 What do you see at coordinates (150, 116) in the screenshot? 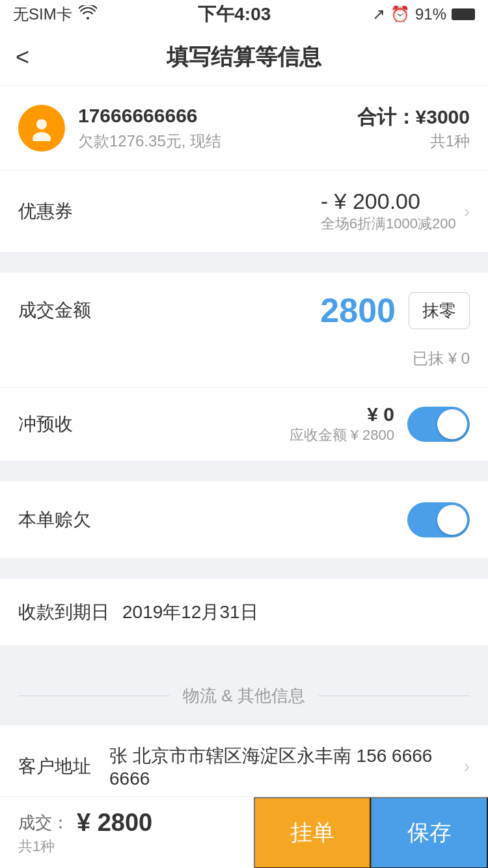
I see `customer-phone: 17666666666` at bounding box center [150, 116].